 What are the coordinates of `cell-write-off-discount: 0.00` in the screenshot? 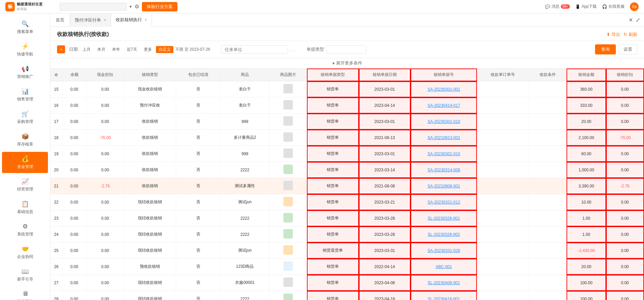 It's located at (625, 267).